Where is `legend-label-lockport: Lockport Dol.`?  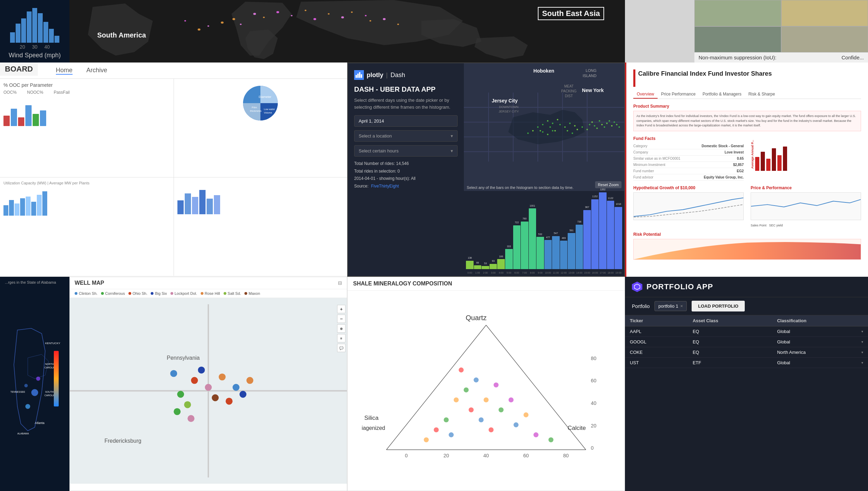
legend-label-lockport: Lockport Dol. is located at coordinates (186, 293).